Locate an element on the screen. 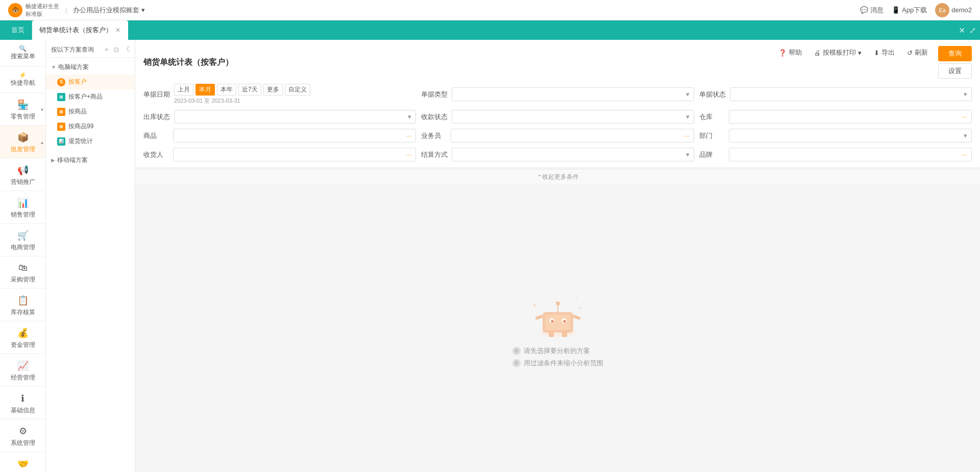 Image resolution: width=980 pixels, height=472 pixels. breadcrumb-sep: | is located at coordinates (66, 10).